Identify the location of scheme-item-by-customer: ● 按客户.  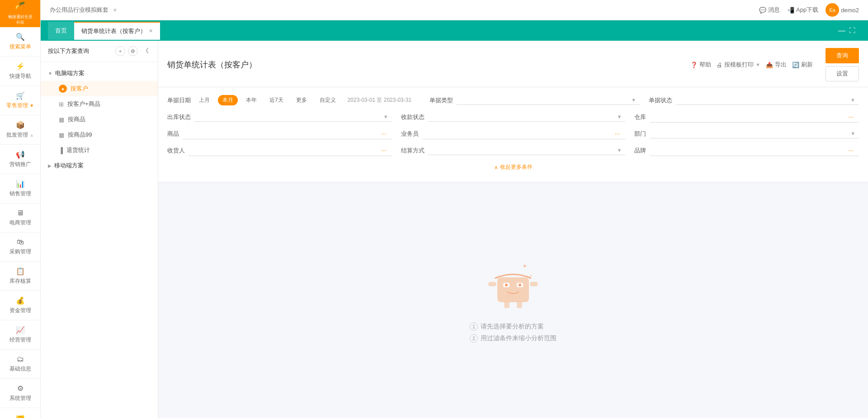
(99, 89).